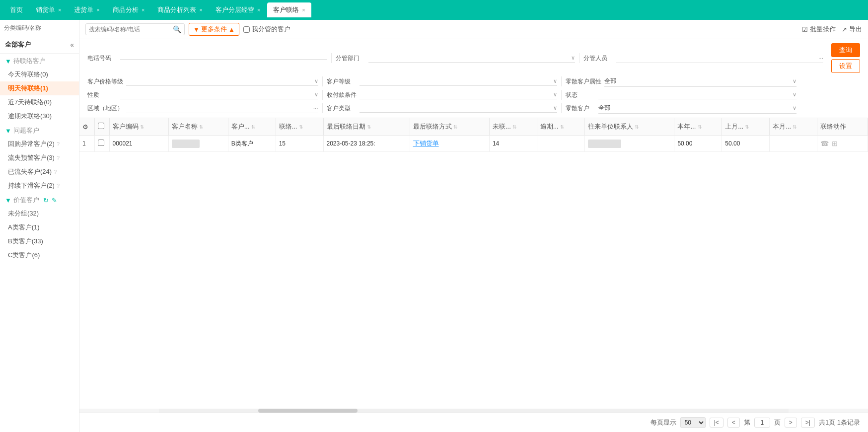  Describe the element at coordinates (199, 127) in the screenshot. I see `col-name: 客户名称 ⇅` at that location.